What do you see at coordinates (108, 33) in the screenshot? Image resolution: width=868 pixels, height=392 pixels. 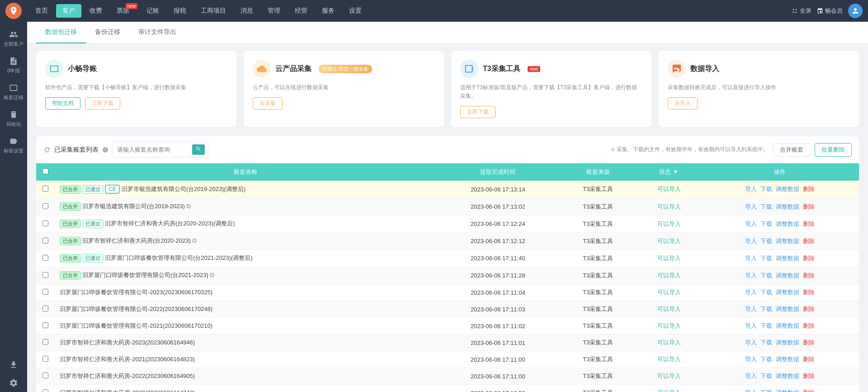 I see `tab-backup-migration: 备份迁移` at bounding box center [108, 33].